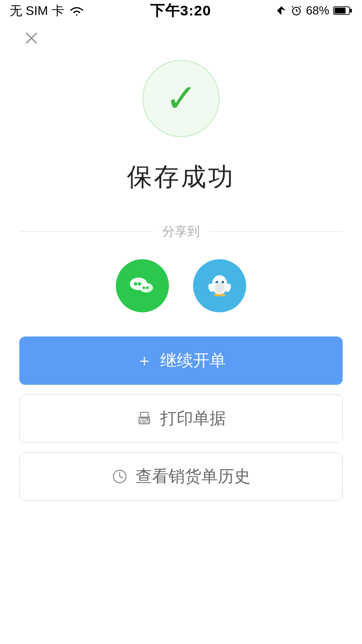 This screenshot has width=362, height=644. Describe the element at coordinates (31, 38) in the screenshot. I see `close-button` at that location.